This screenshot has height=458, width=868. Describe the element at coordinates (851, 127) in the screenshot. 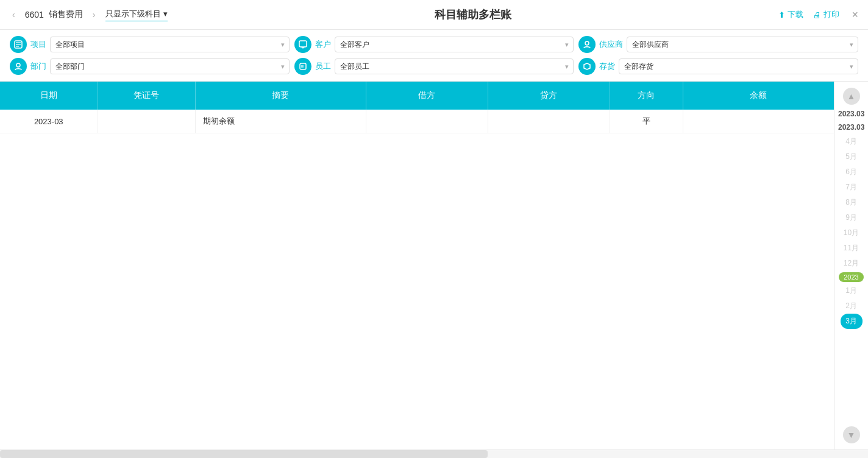

I see `timeline-item-2023-03-top2: 2023.03` at that location.